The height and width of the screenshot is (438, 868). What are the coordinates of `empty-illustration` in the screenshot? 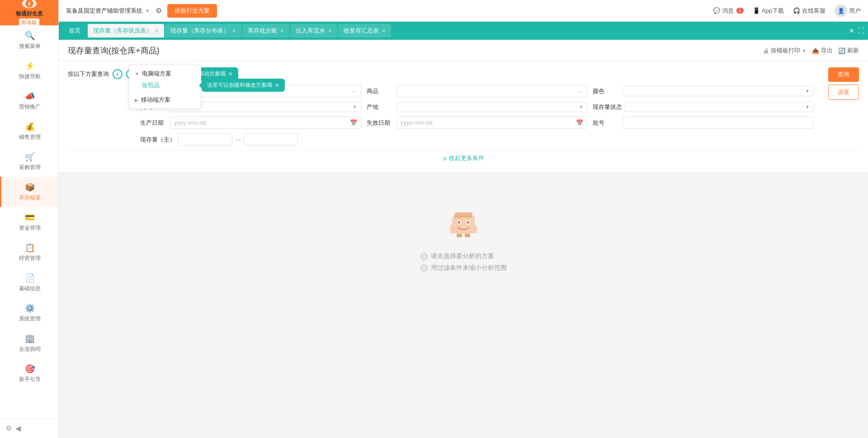 It's located at (463, 222).